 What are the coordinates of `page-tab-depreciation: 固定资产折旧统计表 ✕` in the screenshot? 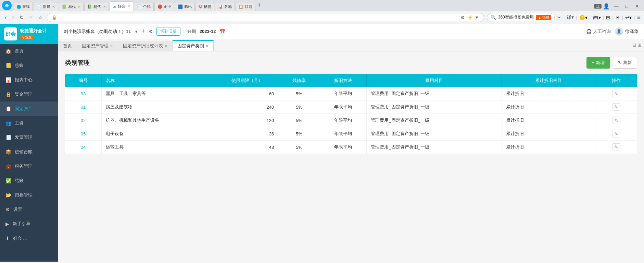 It's located at (145, 46).